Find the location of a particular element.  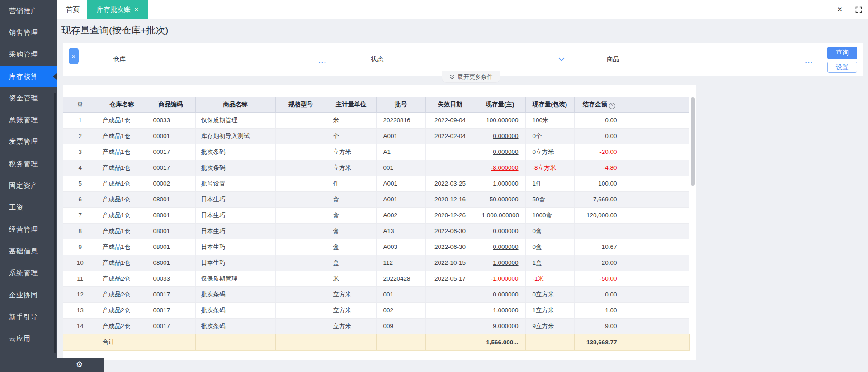

cell-expiry-date is located at coordinates (450, 310).